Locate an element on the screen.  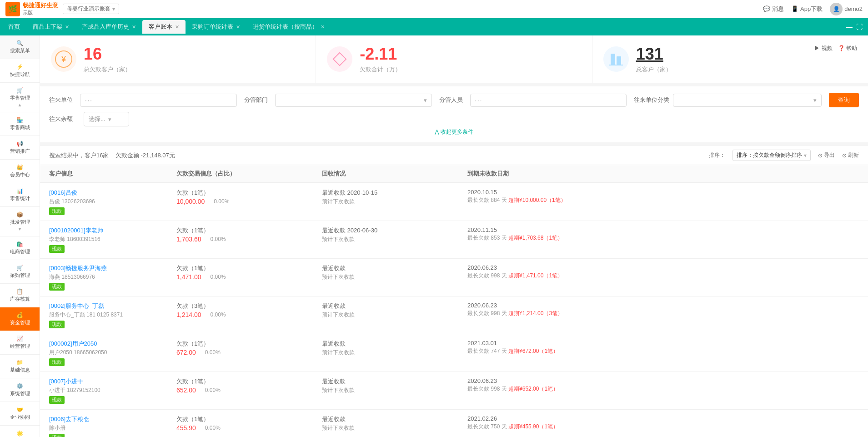
sidebar-item-ecom: 🛍️ 电商管理 is located at coordinates (20, 248).